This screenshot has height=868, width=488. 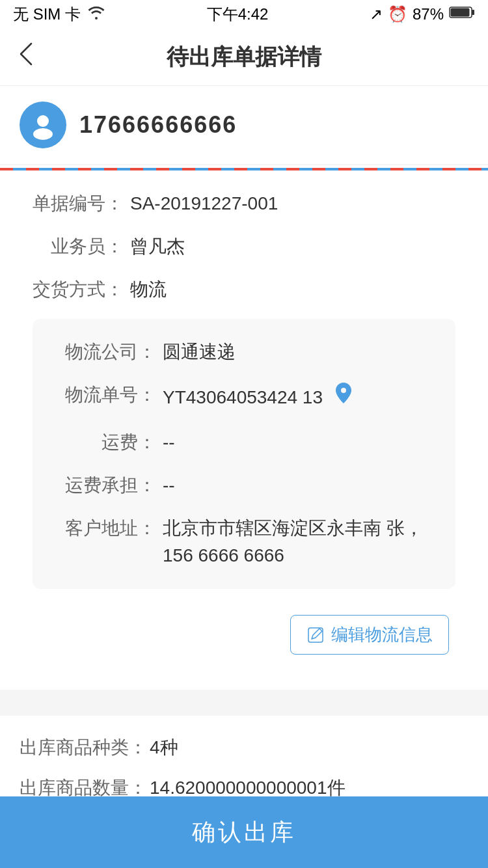 What do you see at coordinates (244, 168) in the screenshot?
I see `dashed-divider` at bounding box center [244, 168].